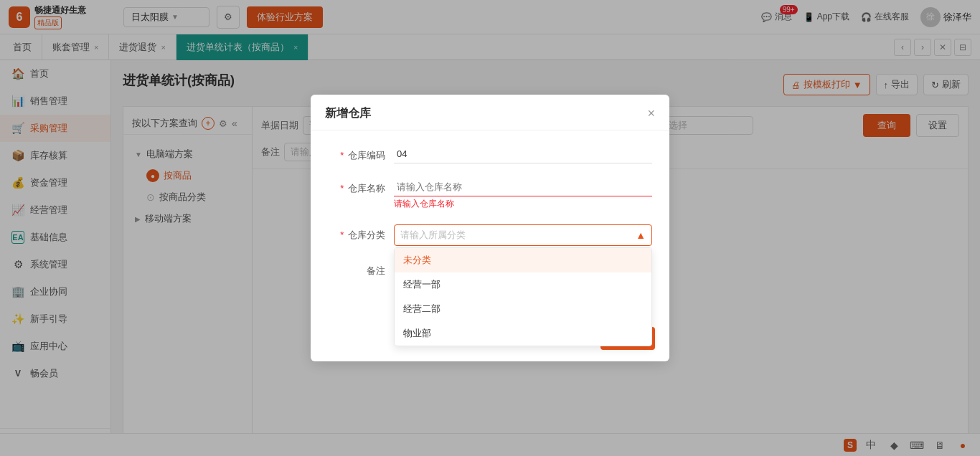  Describe the element at coordinates (523, 260) in the screenshot. I see `dropdown-item-unclassified: 未分类` at that location.